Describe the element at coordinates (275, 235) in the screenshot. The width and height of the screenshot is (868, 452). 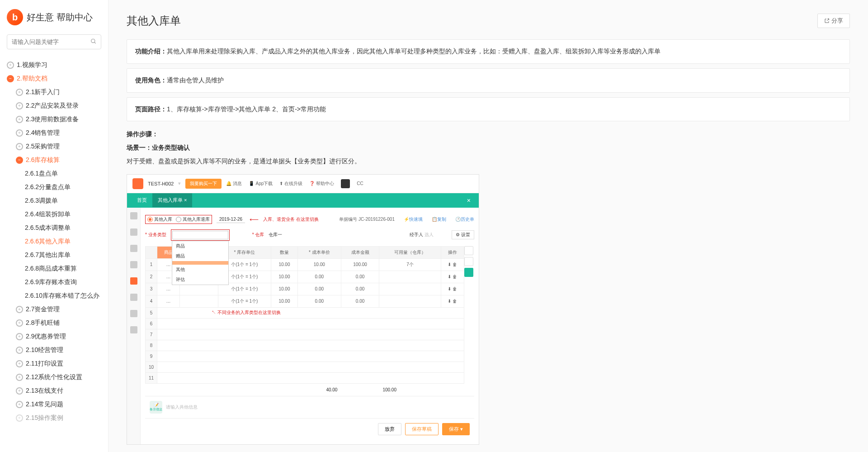
I see `ss-wh-val: 仓库一` at that location.